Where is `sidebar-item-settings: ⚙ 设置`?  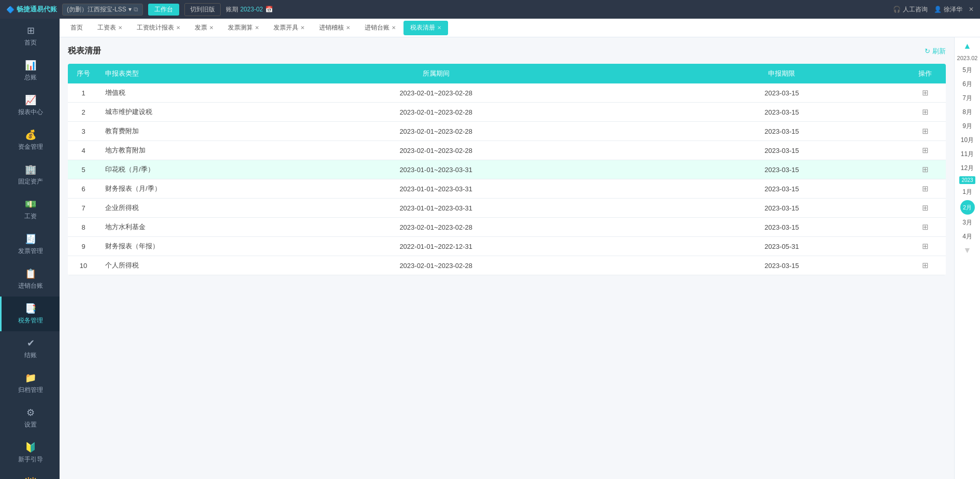
sidebar-item-settings: ⚙ 设置 is located at coordinates (30, 418).